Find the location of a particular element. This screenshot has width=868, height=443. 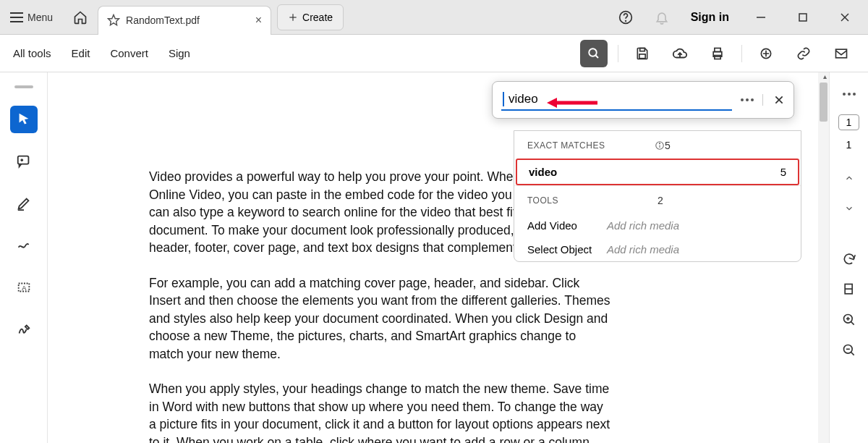

find-query: video is located at coordinates (524, 99).